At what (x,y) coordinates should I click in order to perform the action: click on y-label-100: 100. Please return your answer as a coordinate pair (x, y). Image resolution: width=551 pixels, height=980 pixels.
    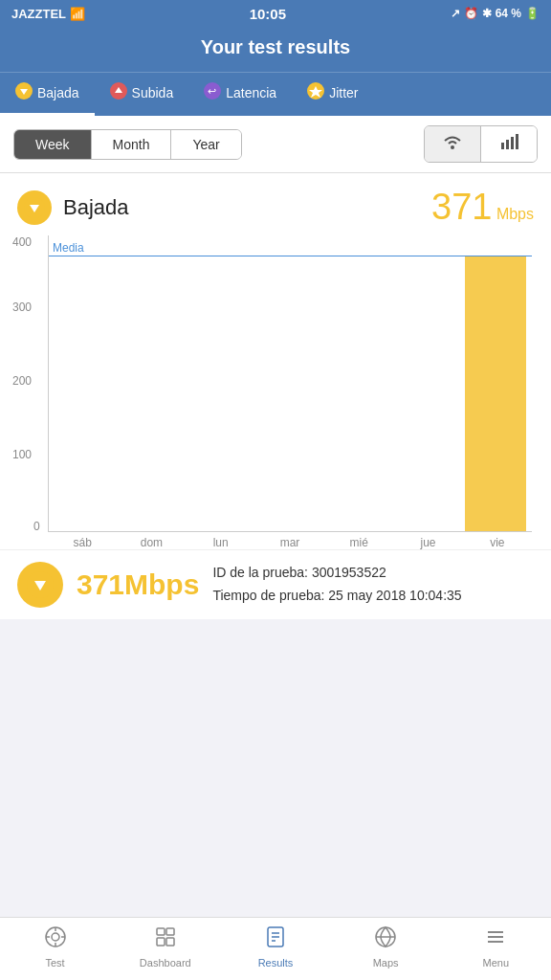
    Looking at the image, I should click on (22, 455).